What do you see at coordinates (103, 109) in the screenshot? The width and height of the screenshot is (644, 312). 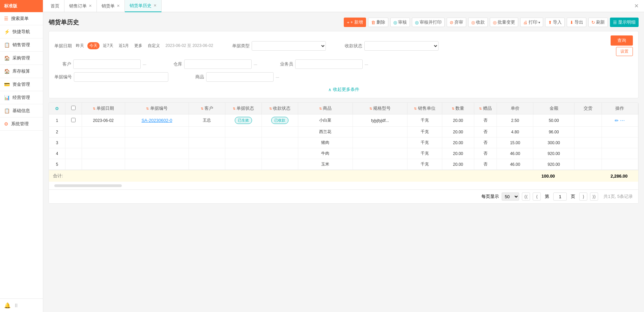 I see `col-date: ⇅ 单据日期` at bounding box center [103, 109].